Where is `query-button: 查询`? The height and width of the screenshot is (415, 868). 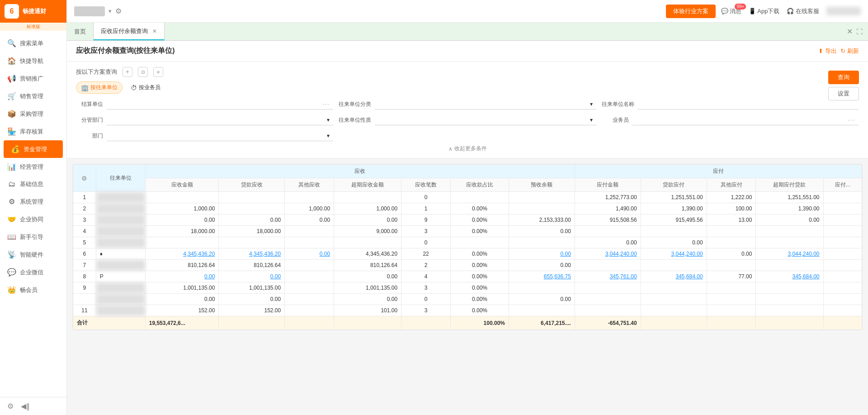
query-button: 查询 is located at coordinates (844, 77).